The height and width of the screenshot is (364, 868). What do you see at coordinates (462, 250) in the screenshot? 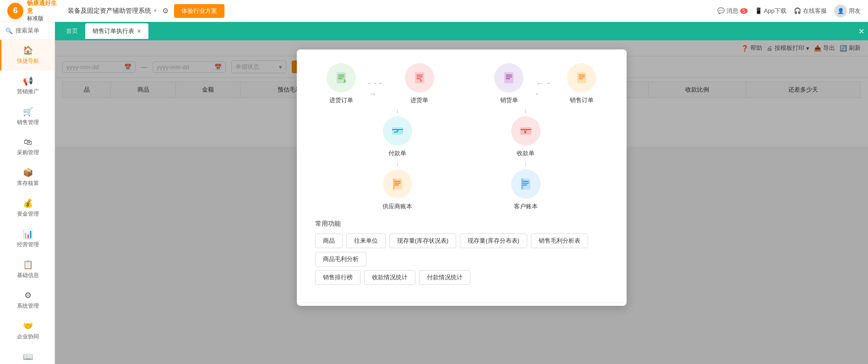
I see `func-row-1: 商品 往来单位 现存量(库存状况表) 现存量(库存分布表) 销售毛利分析表 商品…` at bounding box center [462, 250].